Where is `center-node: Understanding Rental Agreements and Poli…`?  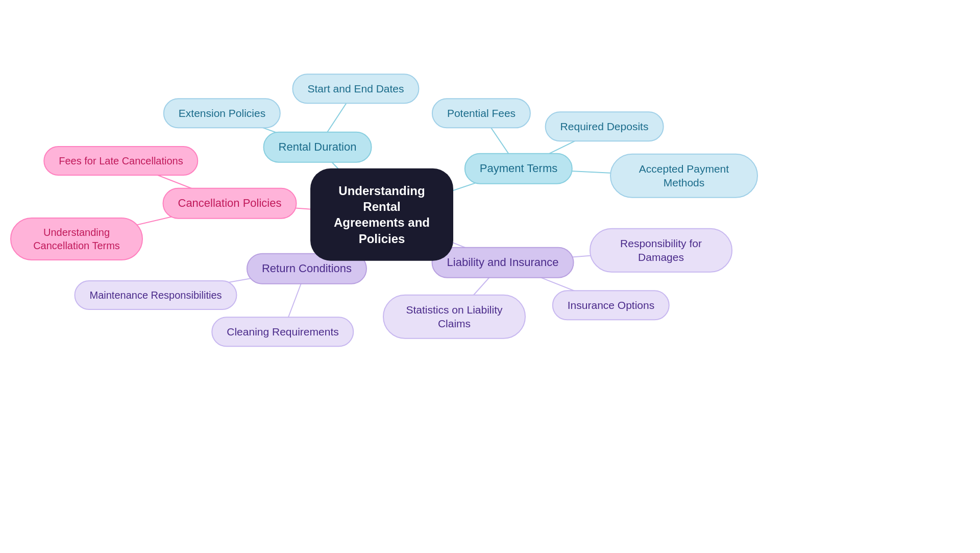 center-node: Understanding Rental Agreements and Poli… is located at coordinates (382, 214).